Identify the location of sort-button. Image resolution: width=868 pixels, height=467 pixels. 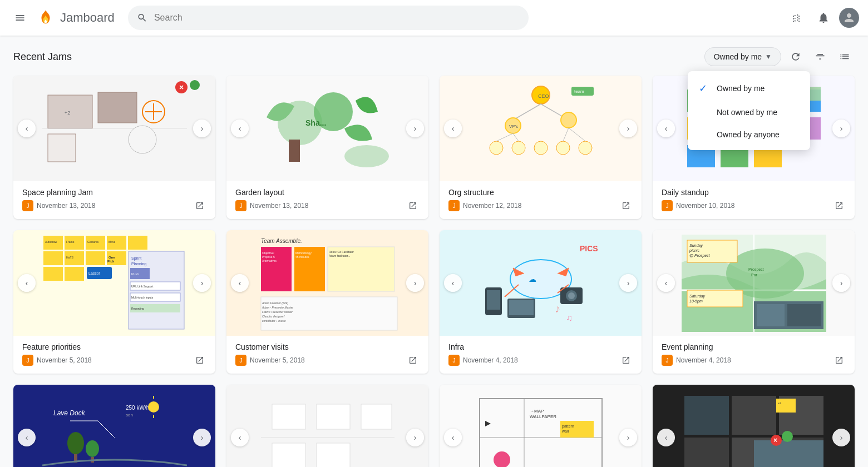
(820, 57).